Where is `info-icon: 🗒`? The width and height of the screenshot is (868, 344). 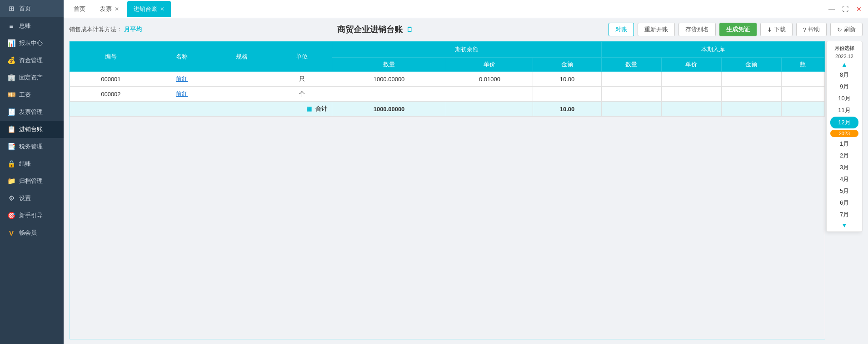 info-icon: 🗒 is located at coordinates (409, 29).